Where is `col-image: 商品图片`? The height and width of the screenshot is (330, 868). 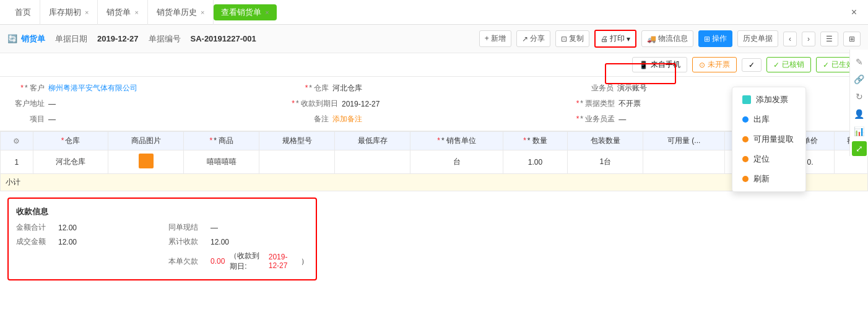 col-image: 商品图片 is located at coordinates (146, 141).